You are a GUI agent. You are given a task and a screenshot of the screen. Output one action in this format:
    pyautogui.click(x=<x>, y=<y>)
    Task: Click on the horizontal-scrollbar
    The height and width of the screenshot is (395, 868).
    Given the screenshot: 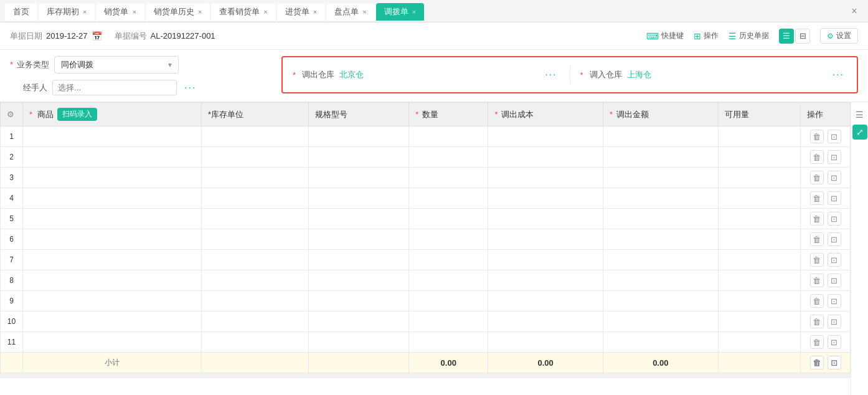 What is the action you would take?
    pyautogui.click(x=425, y=376)
    